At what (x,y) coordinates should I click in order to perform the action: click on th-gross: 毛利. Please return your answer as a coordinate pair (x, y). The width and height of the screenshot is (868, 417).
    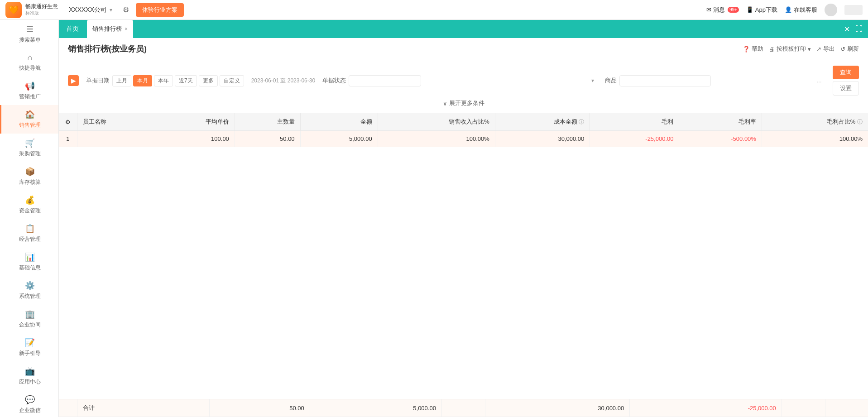
    Looking at the image, I should click on (635, 122).